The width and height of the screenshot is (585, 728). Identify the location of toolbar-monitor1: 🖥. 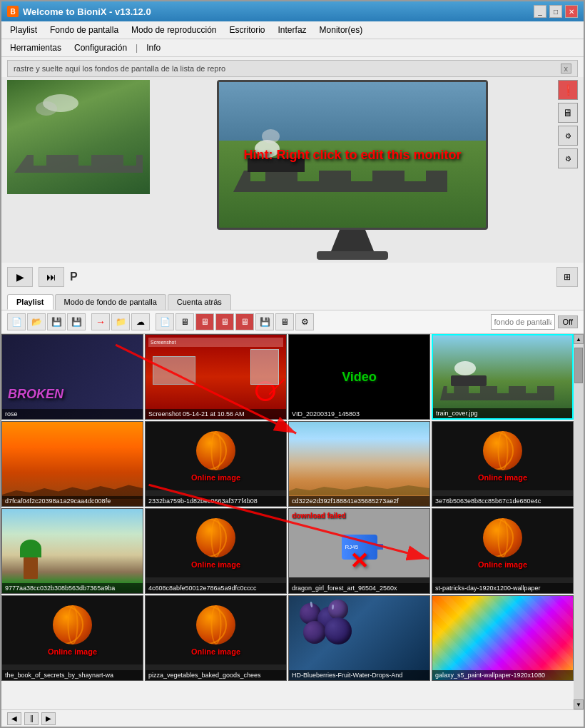
(185, 322).